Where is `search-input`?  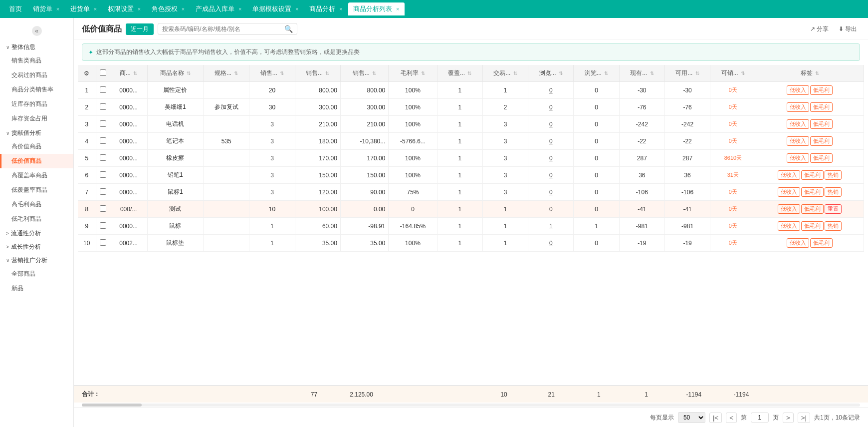 search-input is located at coordinates (222, 29).